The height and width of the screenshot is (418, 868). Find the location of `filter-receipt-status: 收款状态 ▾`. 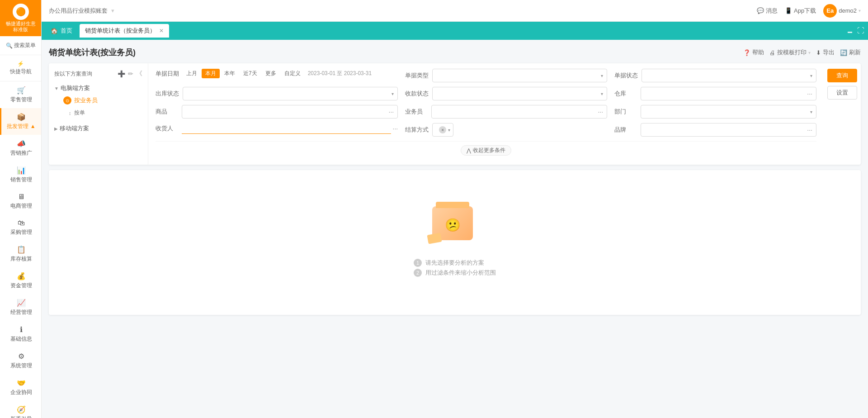

filter-receipt-status: 收款状态 ▾ is located at coordinates (506, 94).